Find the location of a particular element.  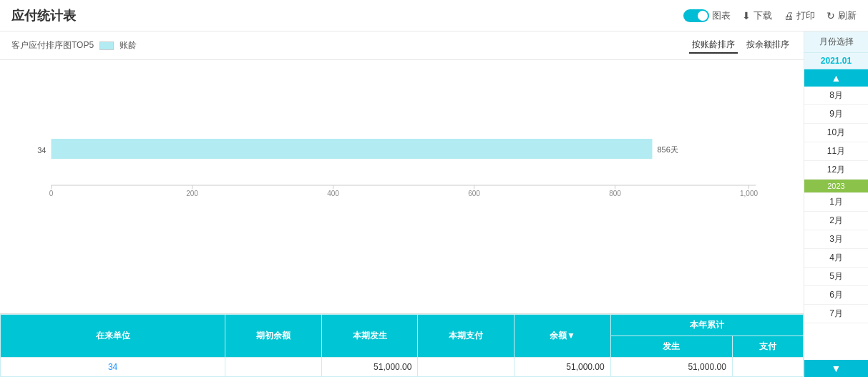

toggle-switch-icon is located at coordinates (696, 16).